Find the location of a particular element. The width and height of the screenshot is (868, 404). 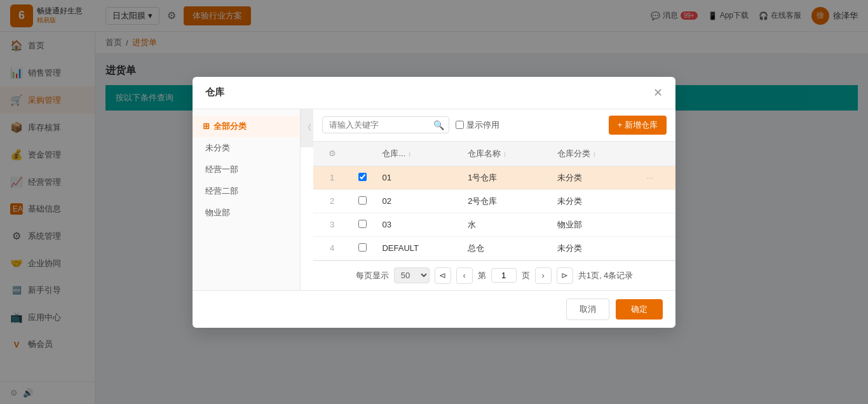

show-disabled-text: 显示停用 is located at coordinates (483, 125).